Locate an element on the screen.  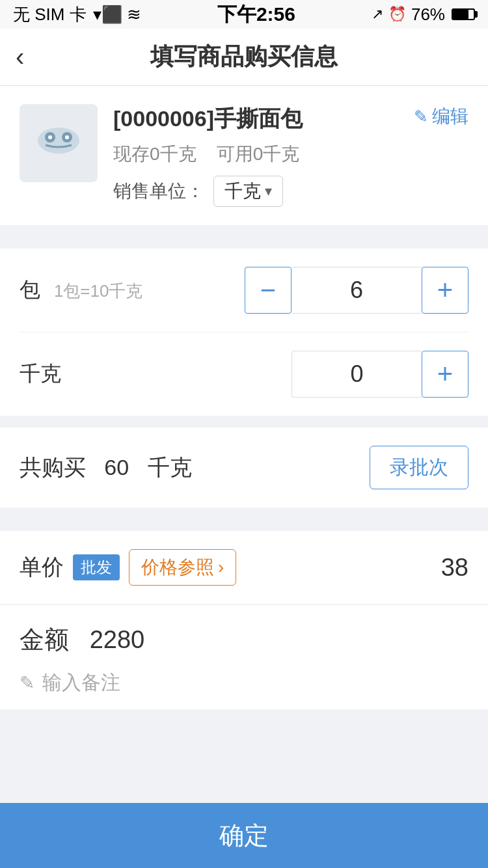
status-bar: 无 SIM 卡 ▾⬛ ≋ 下午2:56 ↗ ⏰ 76% is located at coordinates (244, 14).